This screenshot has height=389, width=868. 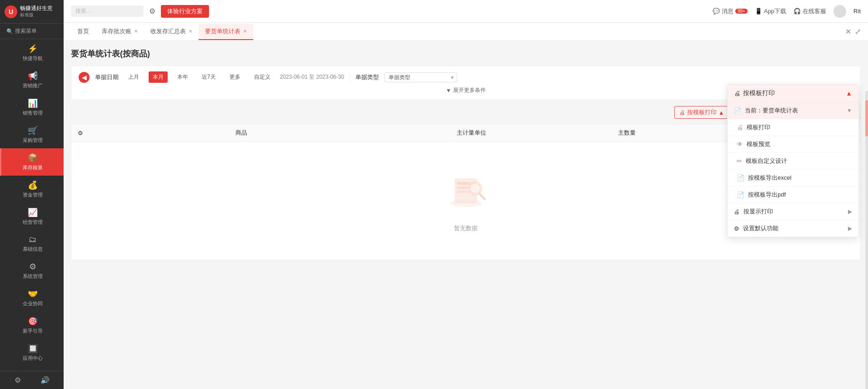 I want to click on display-print-label: 按显示打印, so click(x=758, y=212).